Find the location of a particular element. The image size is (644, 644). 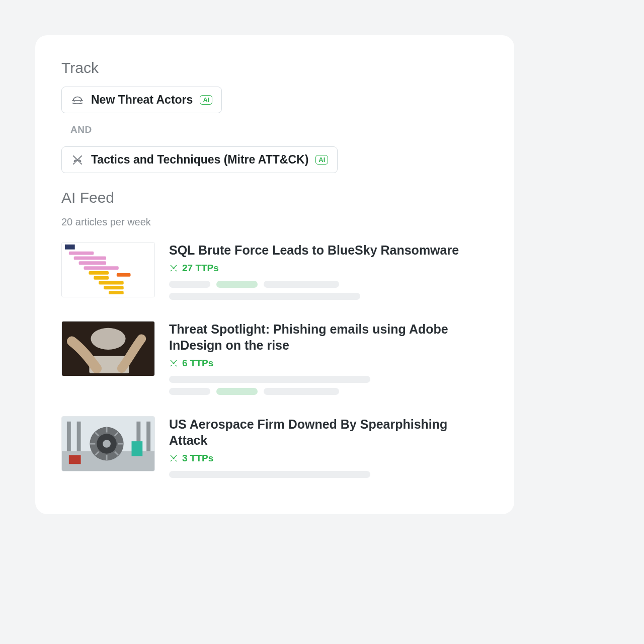

article-title: Threat Spotlight: Phishing emails using … is located at coordinates (329, 337).